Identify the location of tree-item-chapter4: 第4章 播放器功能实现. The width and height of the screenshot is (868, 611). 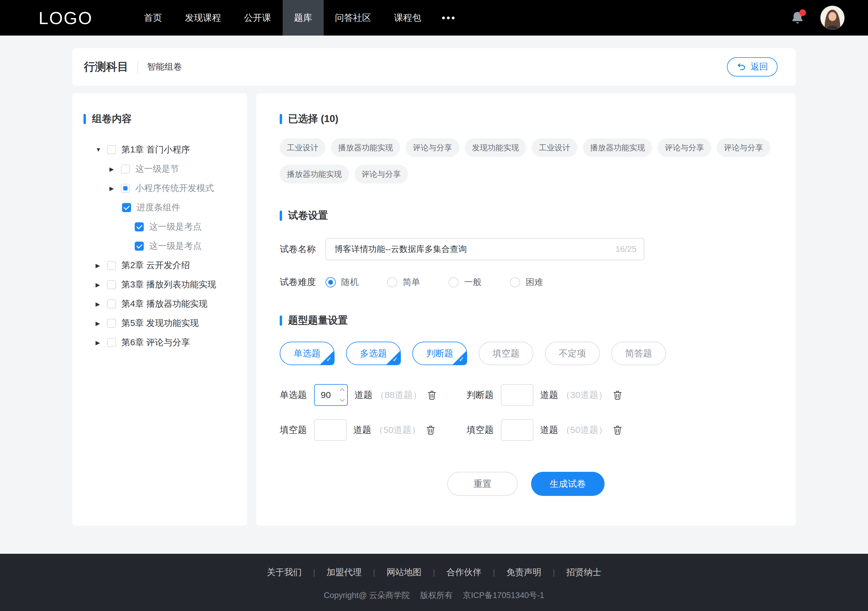
(161, 304).